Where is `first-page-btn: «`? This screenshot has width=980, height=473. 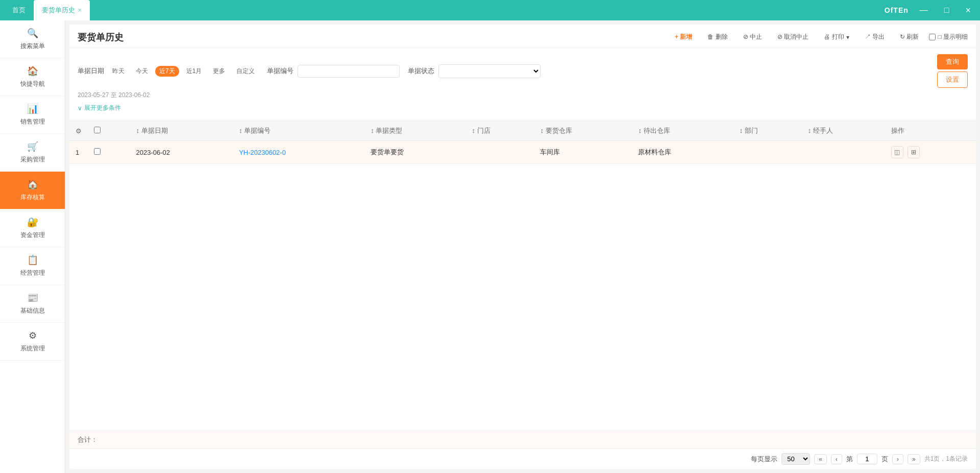
first-page-btn: « is located at coordinates (821, 459).